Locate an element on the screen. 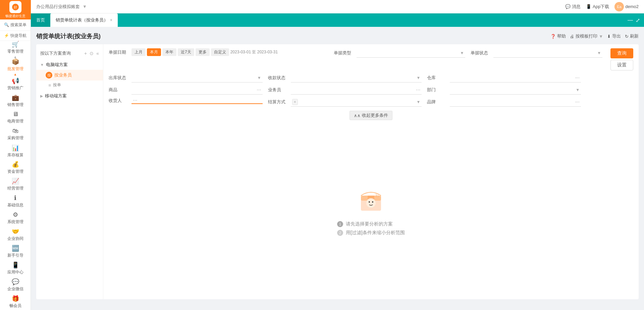 The width and height of the screenshot is (644, 310). topbar-right: 💬 消息 📱 App下载 Ea demo2 is located at coordinates (602, 7).